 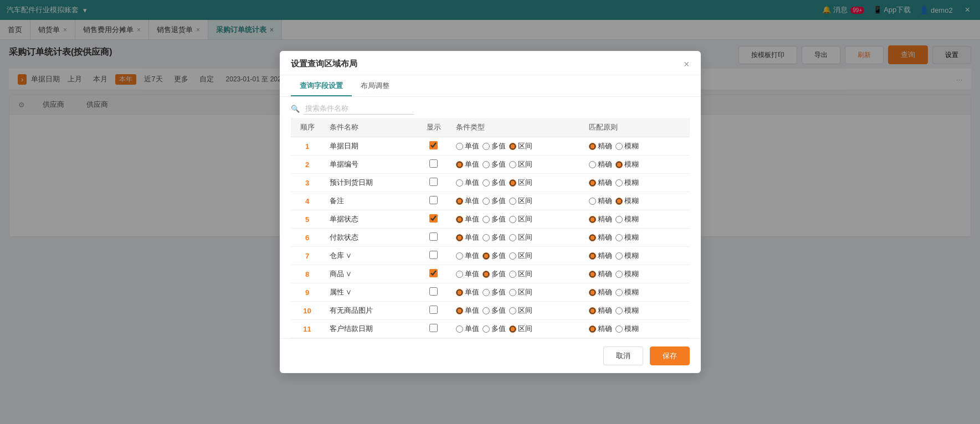 I want to click on row-type-4: 单值多值区间, so click(x=517, y=201).